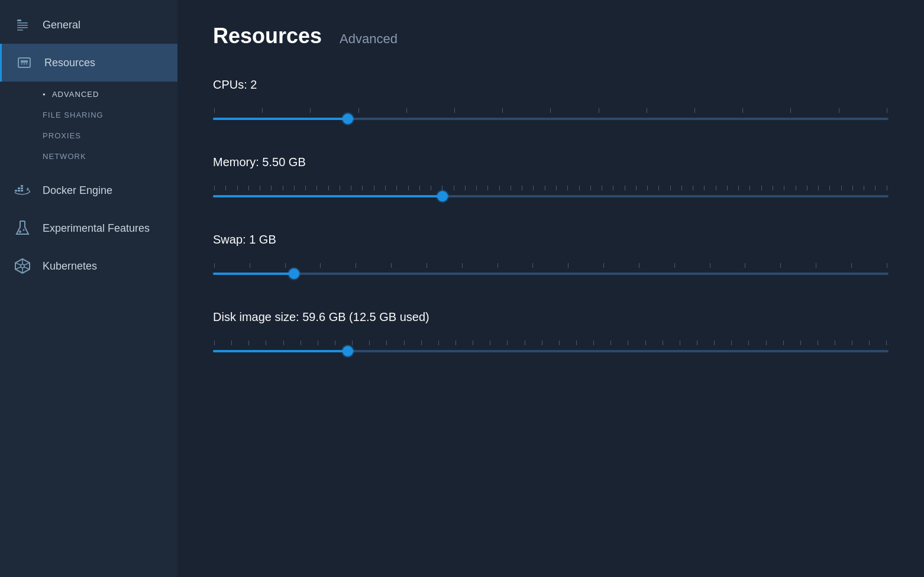  Describe the element at coordinates (267, 36) in the screenshot. I see `page-title: Resources` at that location.